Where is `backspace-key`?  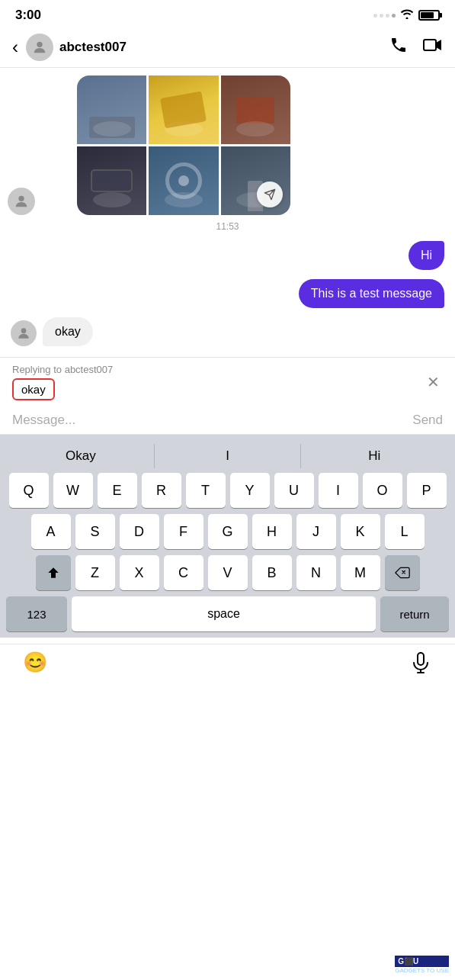 backspace-key is located at coordinates (402, 573).